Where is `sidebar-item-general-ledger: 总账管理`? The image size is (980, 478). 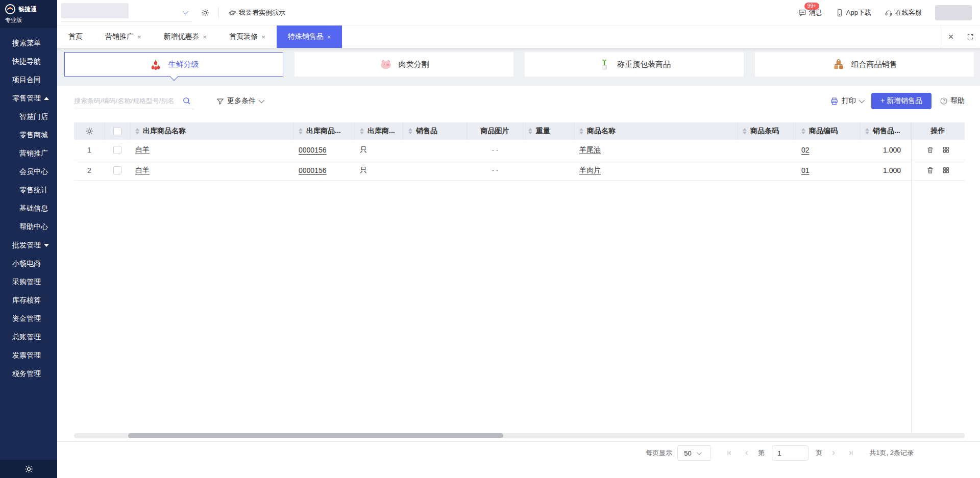
sidebar-item-general-ledger: 总账管理 is located at coordinates (29, 337).